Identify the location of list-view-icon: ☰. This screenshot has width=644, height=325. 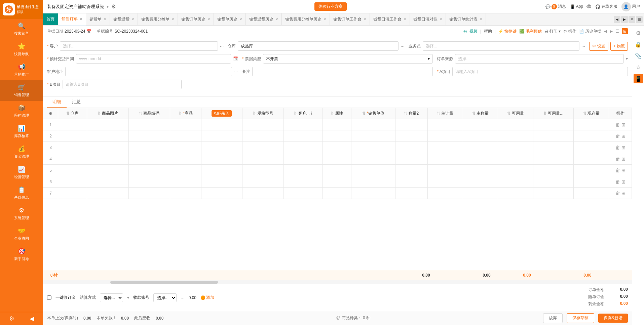
(617, 31).